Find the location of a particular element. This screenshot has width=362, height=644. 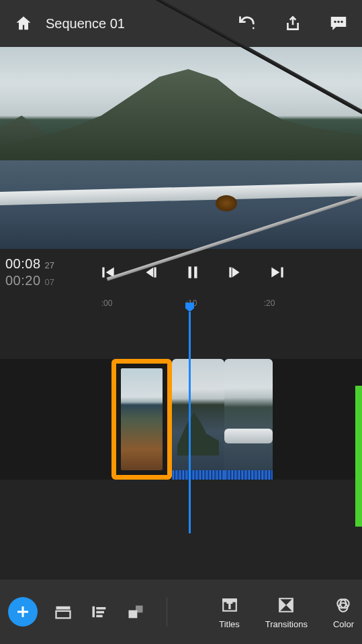

current-time: 00:08 is located at coordinates (23, 264).